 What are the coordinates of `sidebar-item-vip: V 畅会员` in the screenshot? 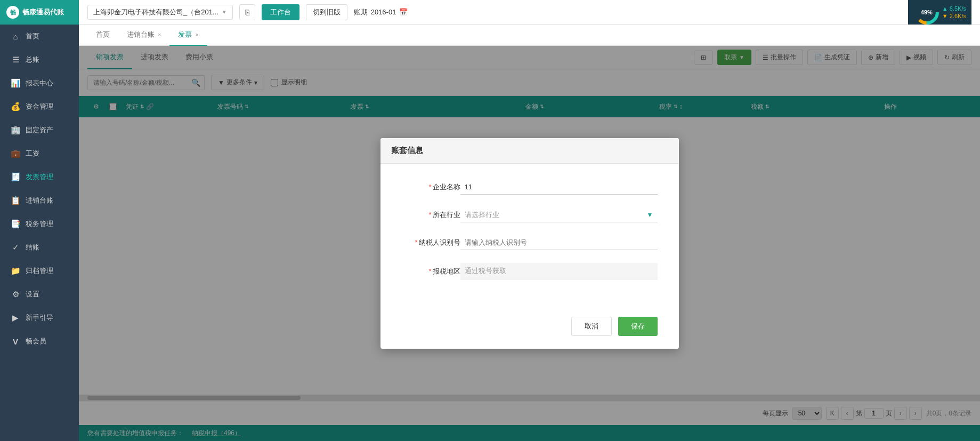 It's located at (39, 341).